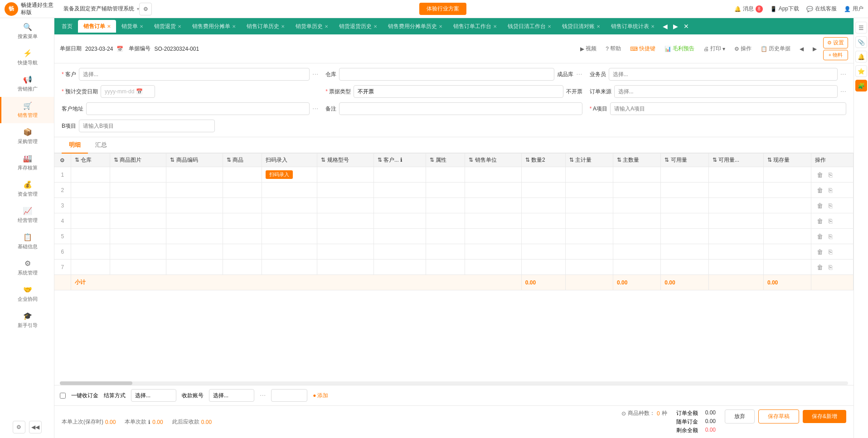 The height and width of the screenshot is (438, 868). What do you see at coordinates (861, 71) in the screenshot?
I see `float-star-btn: ⭐` at bounding box center [861, 71].